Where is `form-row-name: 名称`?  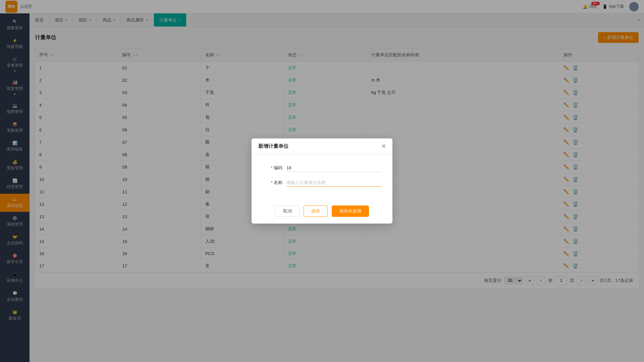
form-row-name: 名称 is located at coordinates (322, 183).